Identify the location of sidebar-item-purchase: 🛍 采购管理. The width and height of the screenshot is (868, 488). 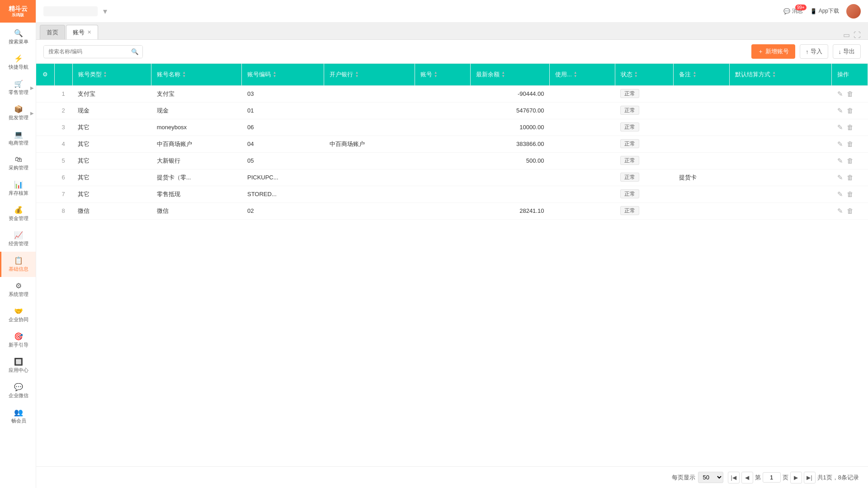
(18, 164).